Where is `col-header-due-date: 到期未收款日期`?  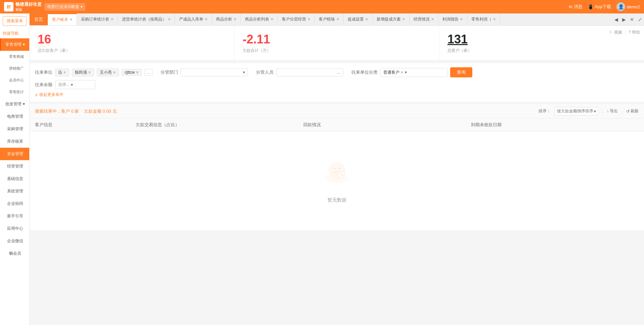
col-header-due-date: 到期未收款日期 is located at coordinates (555, 125).